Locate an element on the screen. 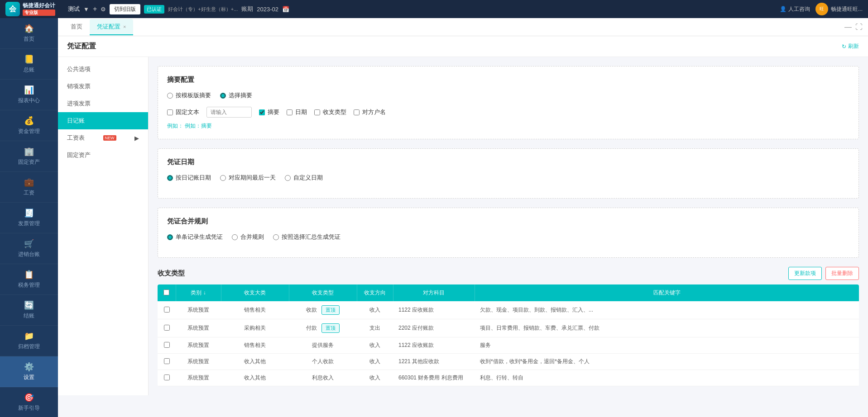 The width and height of the screenshot is (868, 417). th-type-label: 收支类型 is located at coordinates (323, 293).